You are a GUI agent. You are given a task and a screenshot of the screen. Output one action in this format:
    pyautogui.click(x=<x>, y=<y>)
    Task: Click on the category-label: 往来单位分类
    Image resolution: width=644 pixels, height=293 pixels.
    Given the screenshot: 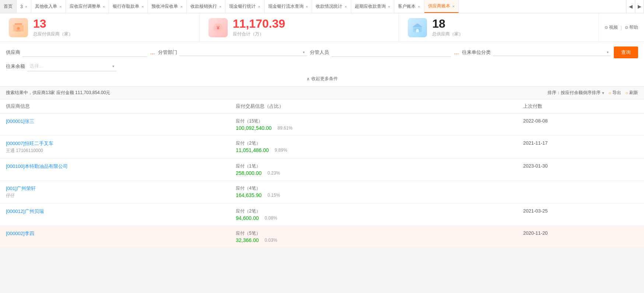 What is the action you would take?
    pyautogui.click(x=476, y=52)
    